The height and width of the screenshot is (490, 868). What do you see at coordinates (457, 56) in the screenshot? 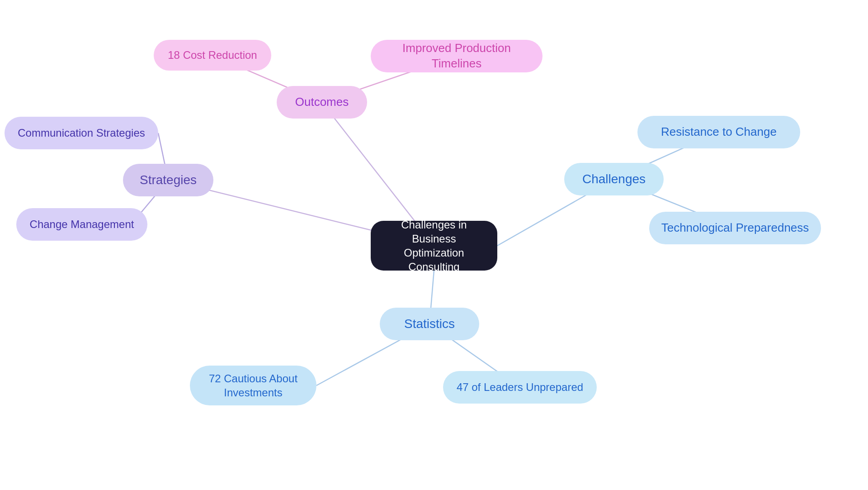
I see `production-timelines-node: Improved Production Timelines` at bounding box center [457, 56].